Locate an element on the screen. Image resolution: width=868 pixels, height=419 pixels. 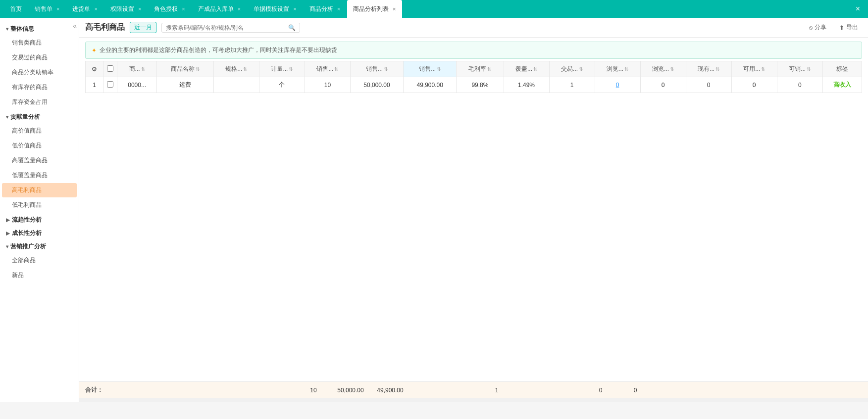
sidebar-item-stock-capital: 库存资金占用 is located at coordinates (40, 102).